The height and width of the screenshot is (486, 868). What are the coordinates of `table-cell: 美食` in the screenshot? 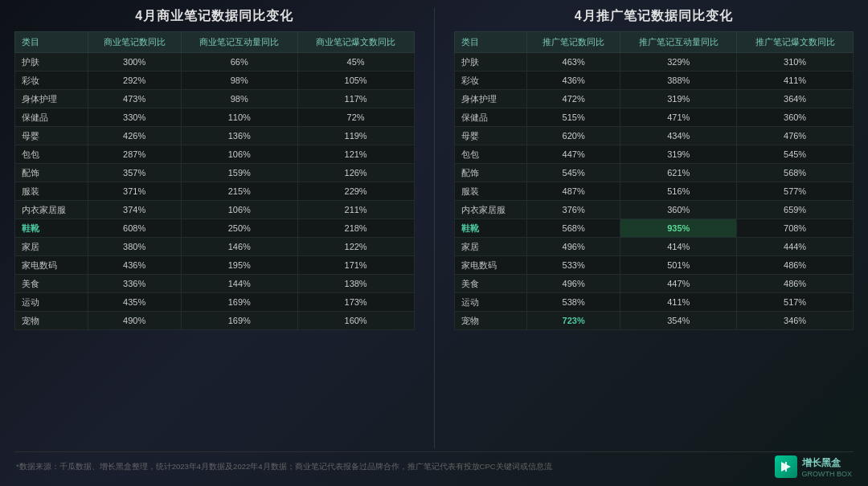 It's located at (490, 284).